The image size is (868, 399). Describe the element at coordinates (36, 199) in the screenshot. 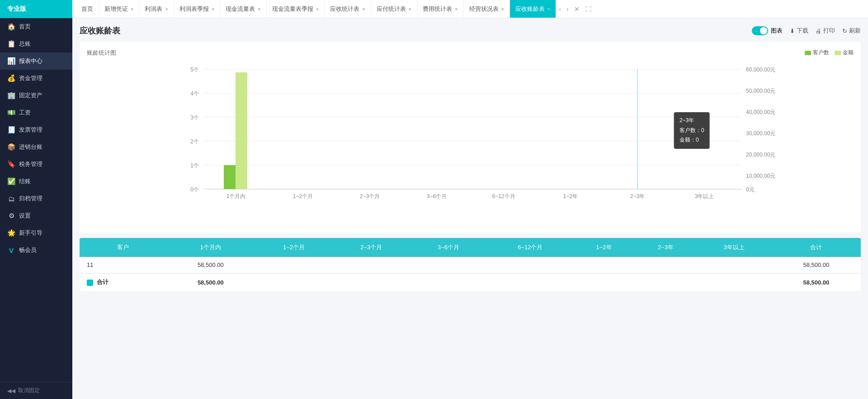

I see `sidebar-item-archive: 🗂 归档管理` at that location.